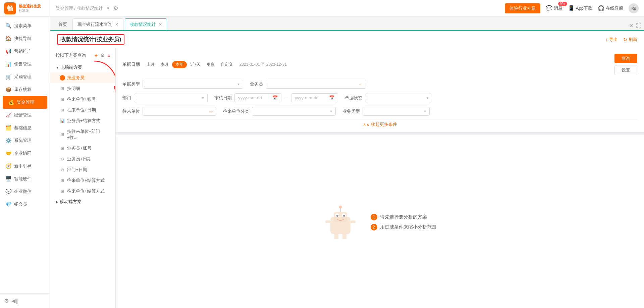  What do you see at coordinates (117, 24) in the screenshot?
I see `tab-bank-close: ✕` at bounding box center [117, 24].